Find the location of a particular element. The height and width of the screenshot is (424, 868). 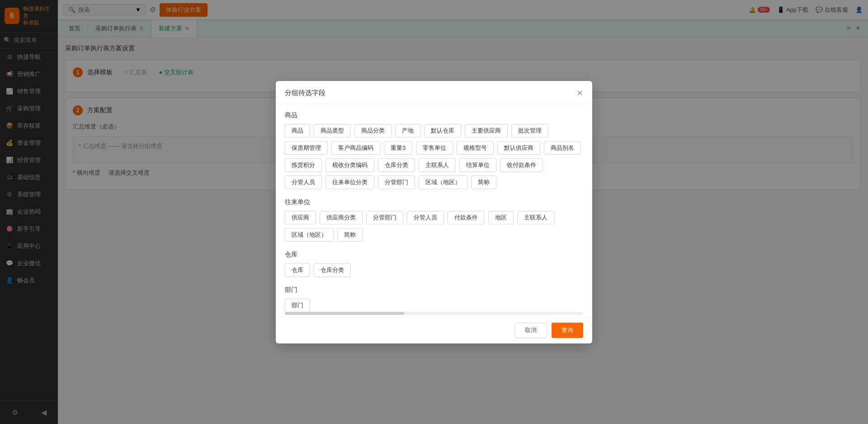

section-counterpart: 往来单位供应商供应商分类分管部门分管人员付款条件地区主联系人区域（地区）简称 is located at coordinates (434, 220).